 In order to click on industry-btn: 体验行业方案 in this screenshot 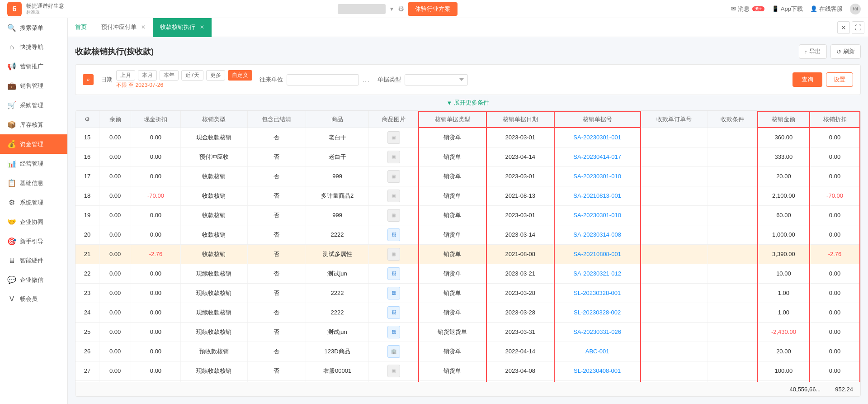, I will do `click(433, 9)`.